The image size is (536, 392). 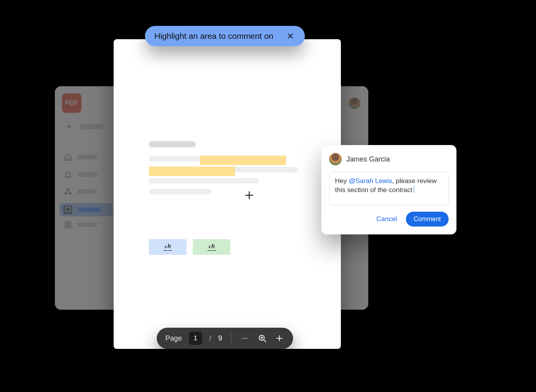 I want to click on page-toolbar: Page 1 / 9, so click(x=225, y=338).